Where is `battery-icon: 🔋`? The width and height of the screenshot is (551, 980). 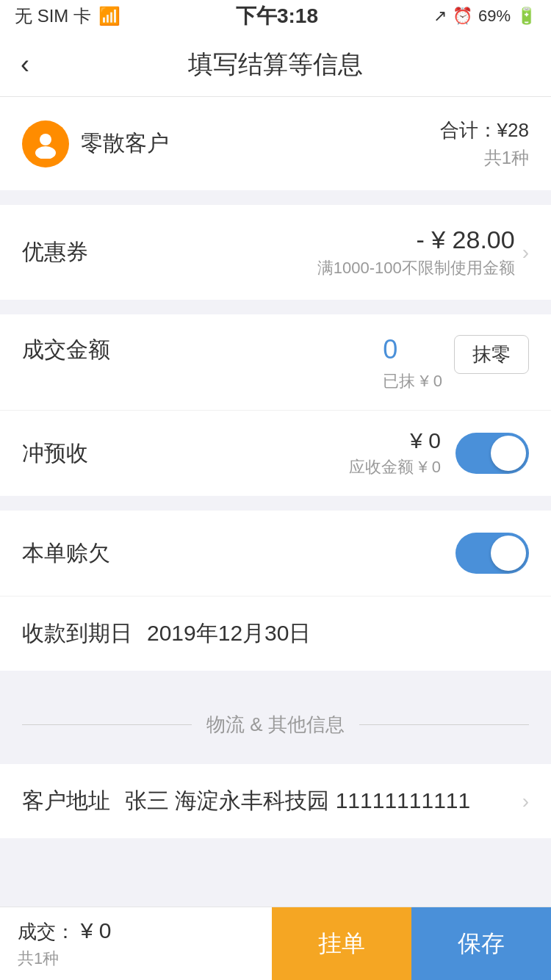
battery-icon: 🔋 is located at coordinates (526, 16).